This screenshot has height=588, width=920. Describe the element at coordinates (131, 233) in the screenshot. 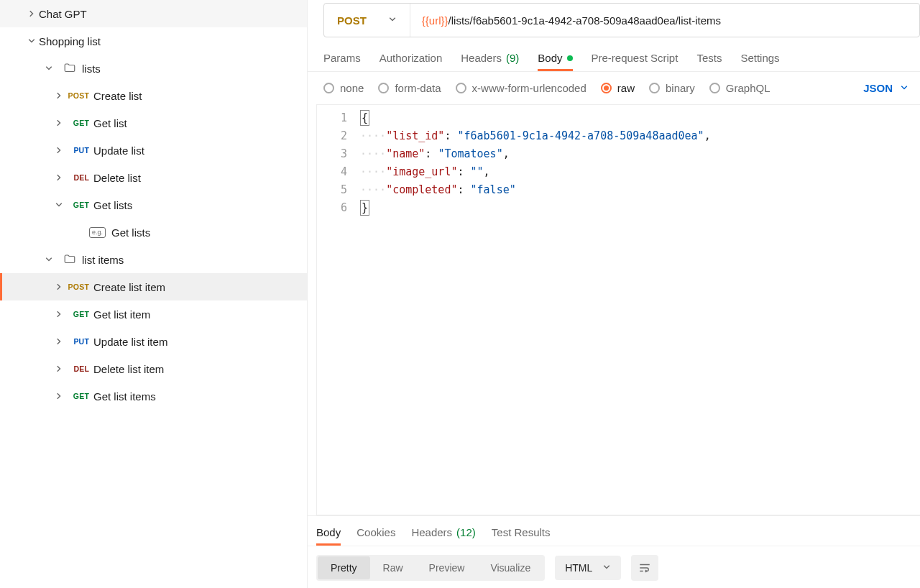

I see `example-label: Get lists` at that location.